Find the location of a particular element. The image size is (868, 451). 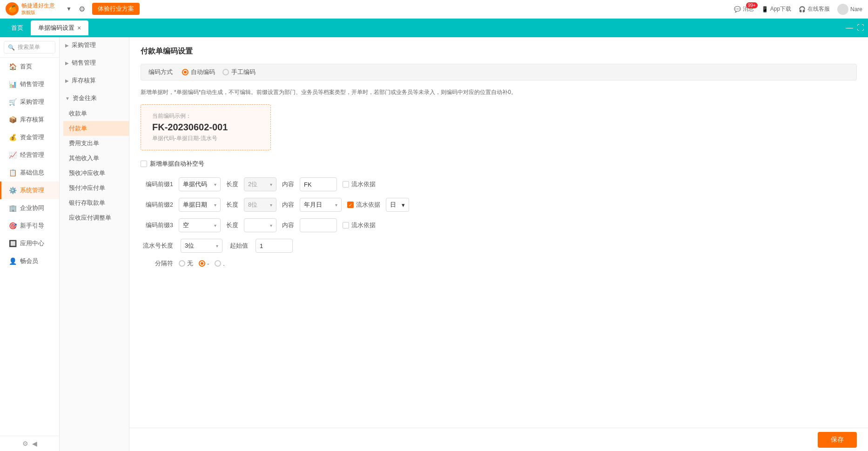

tab-home: 首页 is located at coordinates (17, 28).